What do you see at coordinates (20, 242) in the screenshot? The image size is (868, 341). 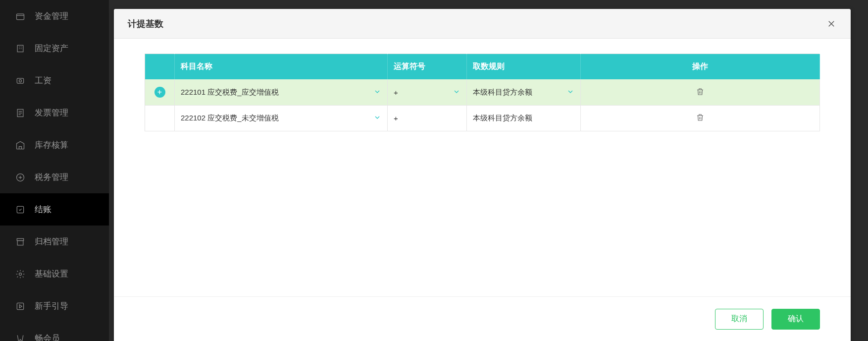 I see `archive-icon` at bounding box center [20, 242].